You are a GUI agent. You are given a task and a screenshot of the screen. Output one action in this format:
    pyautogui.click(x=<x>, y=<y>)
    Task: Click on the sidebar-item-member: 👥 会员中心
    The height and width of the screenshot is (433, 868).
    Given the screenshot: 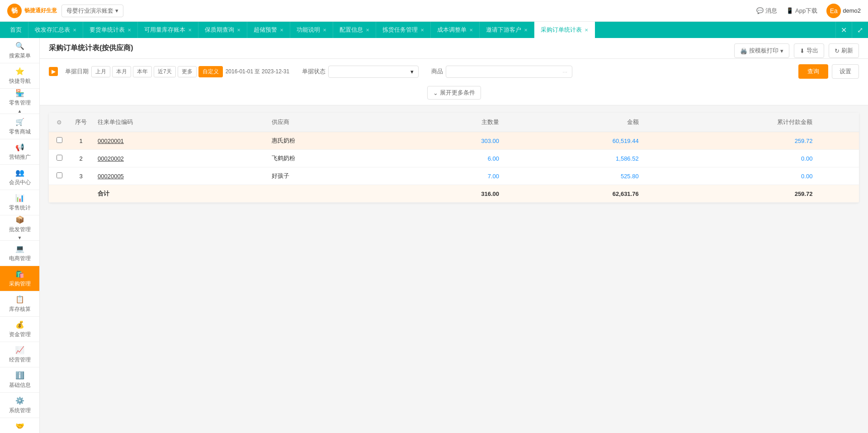 What is the action you would take?
    pyautogui.click(x=20, y=177)
    